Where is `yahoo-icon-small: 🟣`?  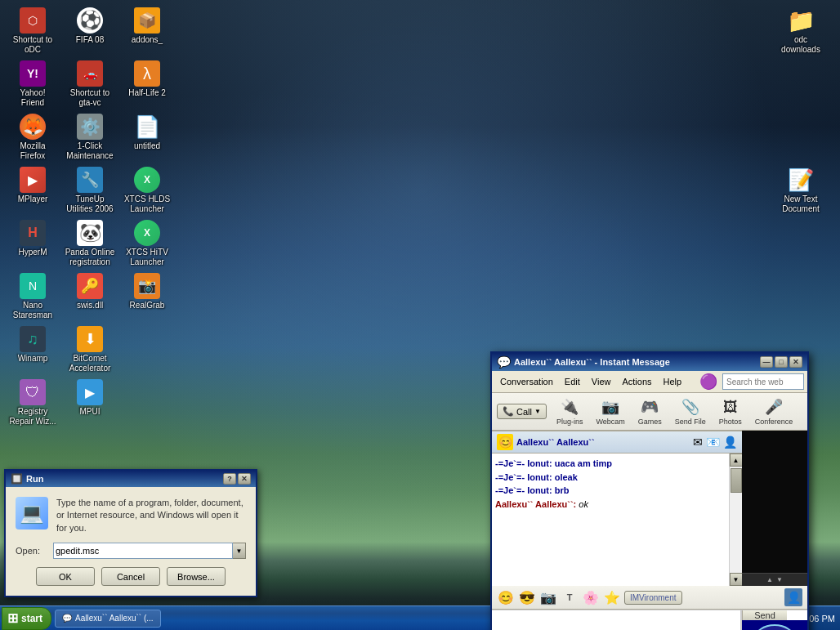
yahoo-icon-small: 🟣 is located at coordinates (708, 382).